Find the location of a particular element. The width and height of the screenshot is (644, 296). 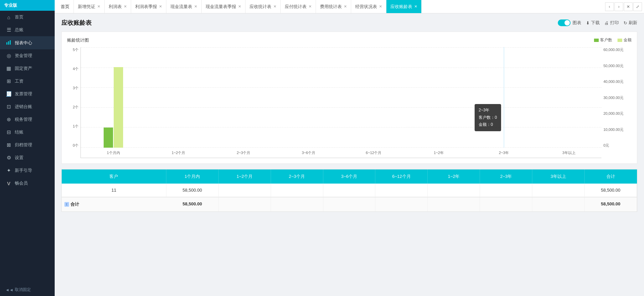

table-row: 11 58,500.00 58,500.00 is located at coordinates (350, 190).